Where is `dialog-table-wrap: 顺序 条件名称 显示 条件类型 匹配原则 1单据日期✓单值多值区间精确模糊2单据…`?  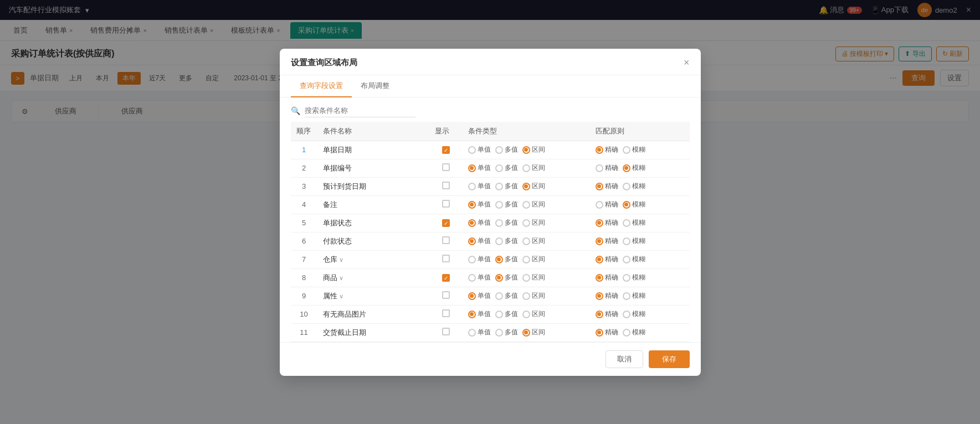
dialog-table-wrap: 顺序 条件名称 显示 条件类型 匹配原则 1单据日期✓单值多值区间精确模糊2单据… is located at coordinates (490, 127).